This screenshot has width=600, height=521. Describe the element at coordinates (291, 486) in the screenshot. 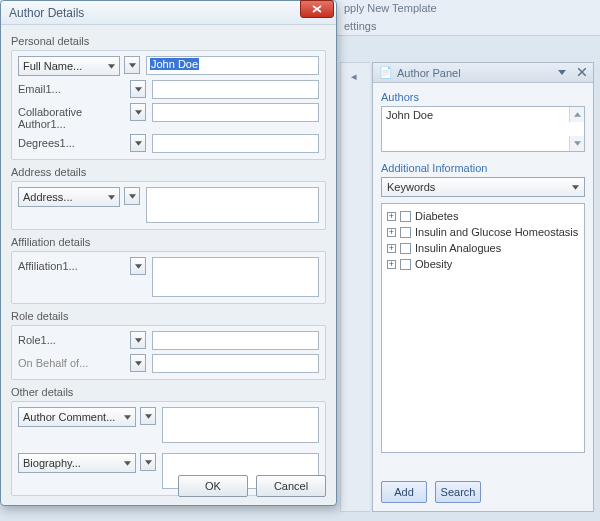

I see `cancel-button: Cancel` at that location.